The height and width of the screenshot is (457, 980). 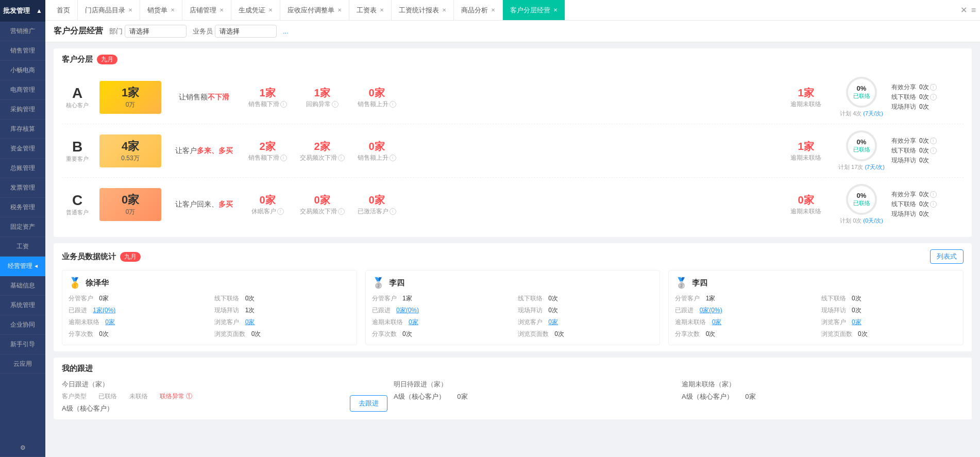 I want to click on staff-filter: 业务员 请选择, so click(x=235, y=31).